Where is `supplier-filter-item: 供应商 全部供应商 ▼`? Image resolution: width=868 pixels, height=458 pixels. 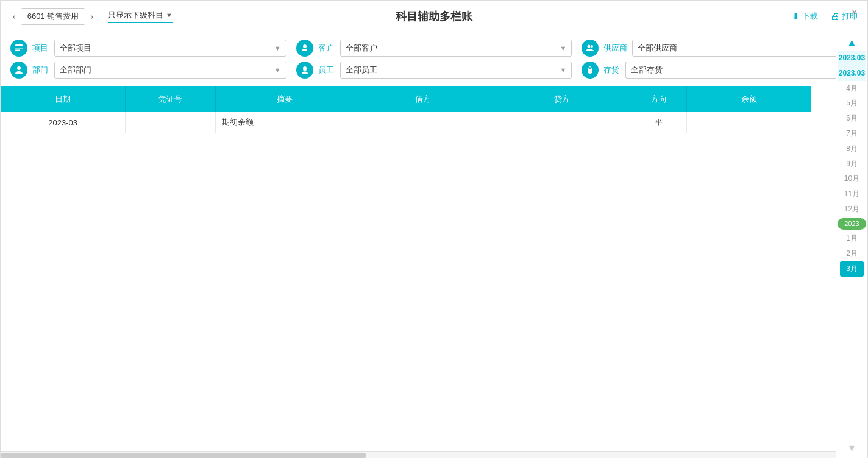
supplier-filter-item: 供应商 全部供应商 ▼ is located at coordinates (719, 48).